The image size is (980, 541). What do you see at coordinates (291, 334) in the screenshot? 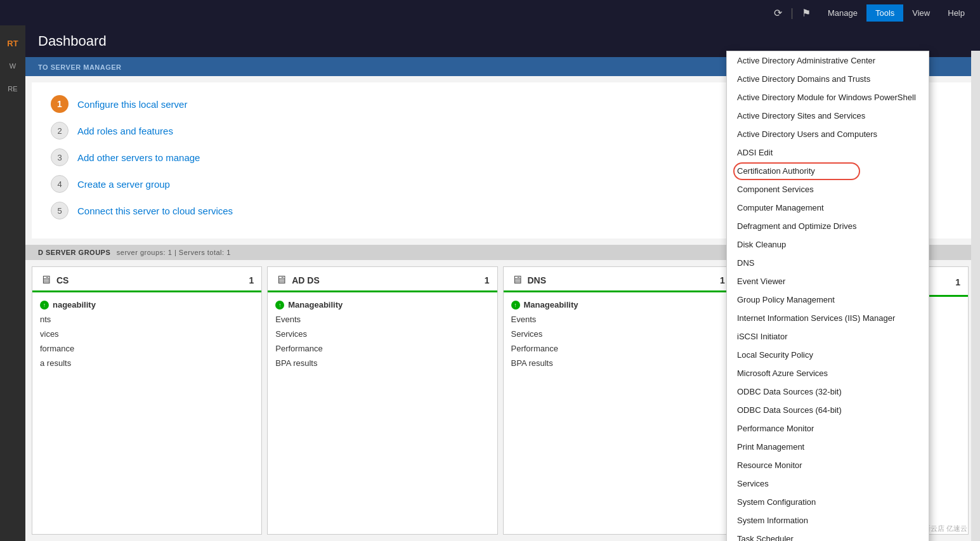
I see `adds-services-label: Services` at bounding box center [291, 334].